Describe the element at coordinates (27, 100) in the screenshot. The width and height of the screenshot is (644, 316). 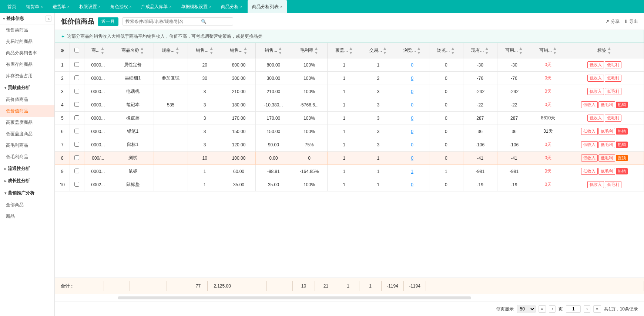
I see `sidebar-item-high-value: 高价值商品` at that location.